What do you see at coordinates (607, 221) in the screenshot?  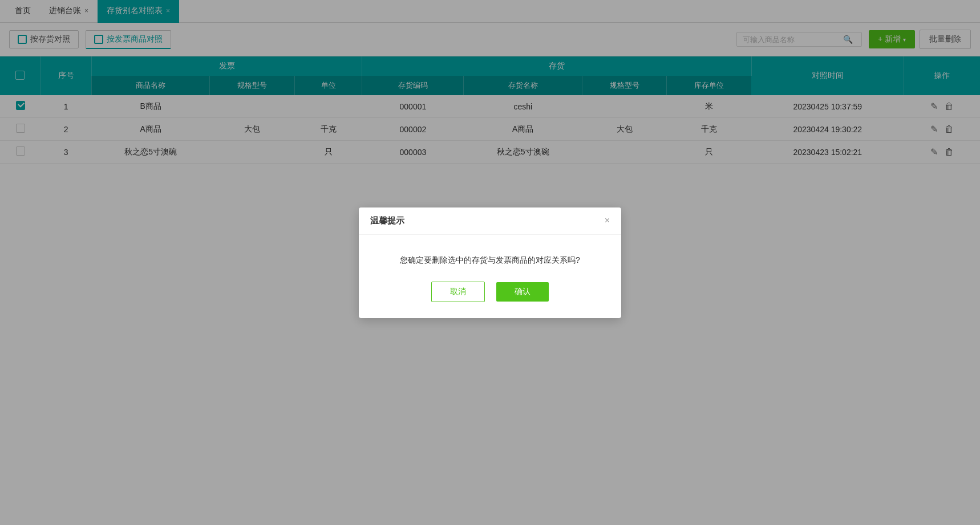 I see `dialog-close-button: ×` at bounding box center [607, 221].